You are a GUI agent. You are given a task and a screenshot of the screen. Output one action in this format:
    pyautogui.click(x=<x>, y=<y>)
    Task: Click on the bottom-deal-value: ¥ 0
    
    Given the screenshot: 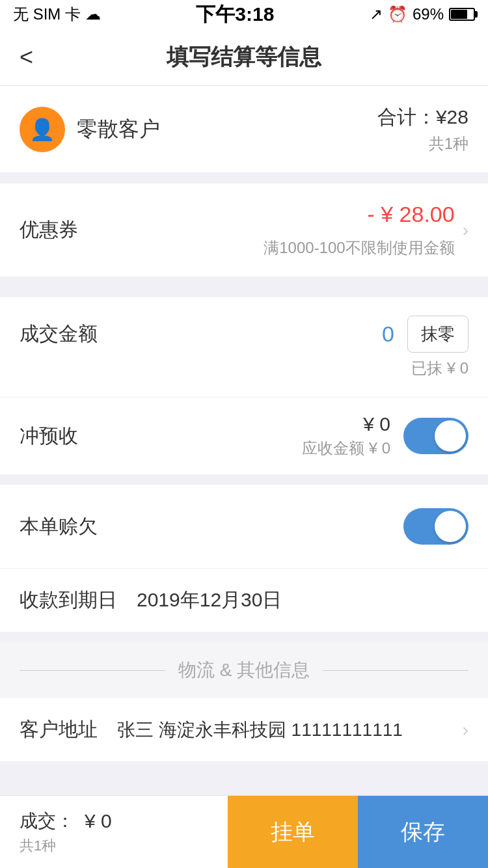 What is the action you would take?
    pyautogui.click(x=98, y=821)
    